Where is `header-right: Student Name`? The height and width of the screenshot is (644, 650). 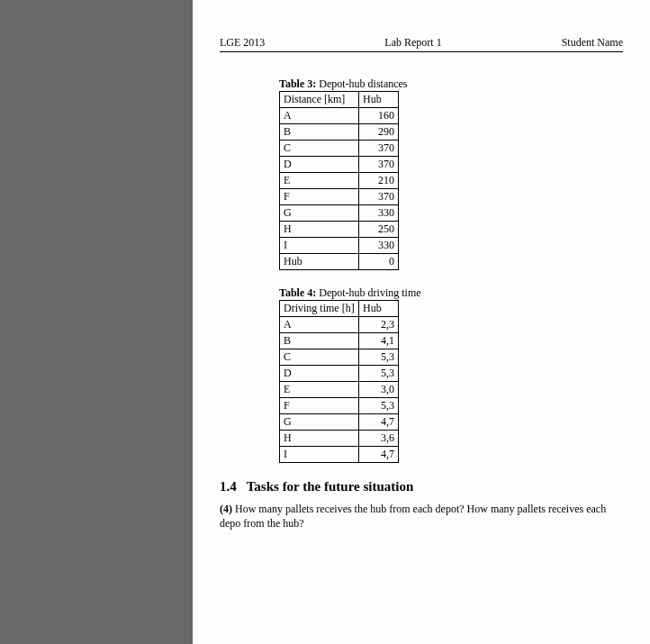 header-right: Student Name is located at coordinates (592, 43).